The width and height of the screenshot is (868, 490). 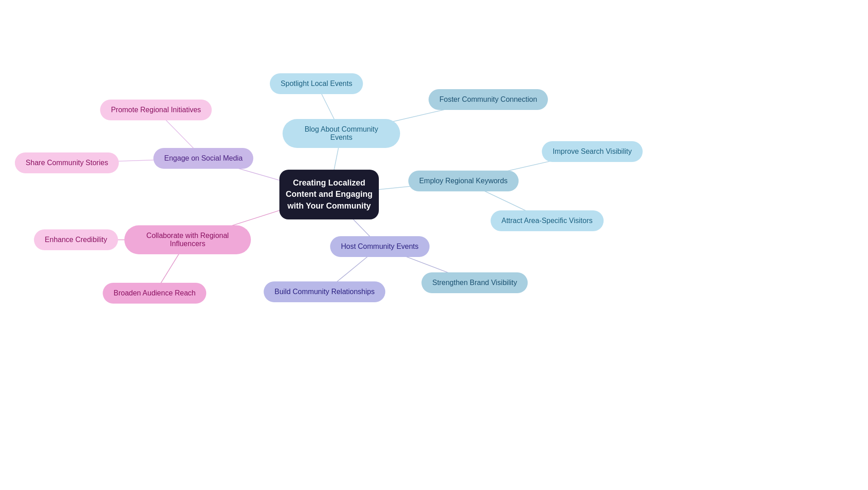 What do you see at coordinates (329, 195) in the screenshot?
I see `center-node: Creating Localized Content and Engaging …` at bounding box center [329, 195].